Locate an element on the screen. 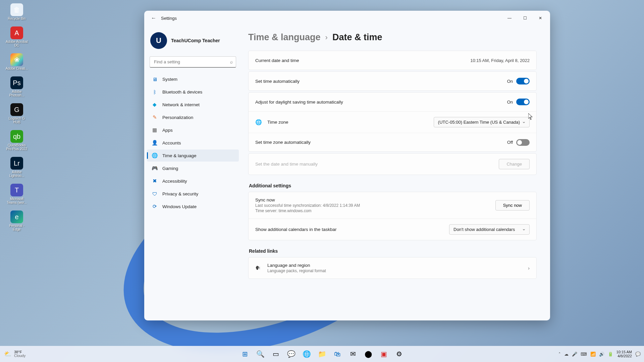 This screenshot has height=362, width=644. notifications-icon: 💬 is located at coordinates (638, 354).